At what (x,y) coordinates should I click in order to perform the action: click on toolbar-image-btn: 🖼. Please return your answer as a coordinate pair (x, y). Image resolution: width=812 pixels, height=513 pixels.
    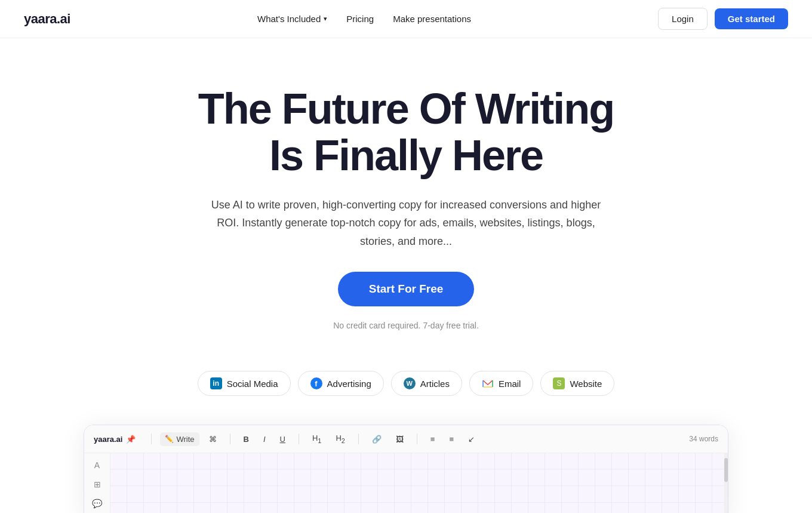
    Looking at the image, I should click on (400, 440).